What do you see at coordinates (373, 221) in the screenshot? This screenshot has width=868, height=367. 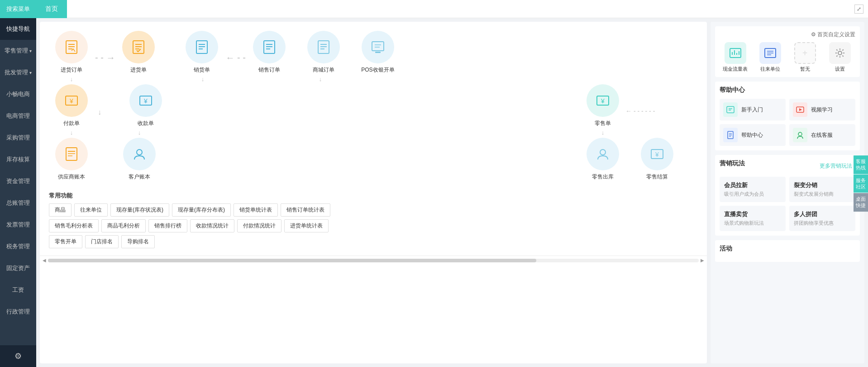 I see `common-functions: 常用功能 商品 往来单位 现存量(库存状况表) 现存量(库存分布表) 销货单统计…` at bounding box center [373, 221].